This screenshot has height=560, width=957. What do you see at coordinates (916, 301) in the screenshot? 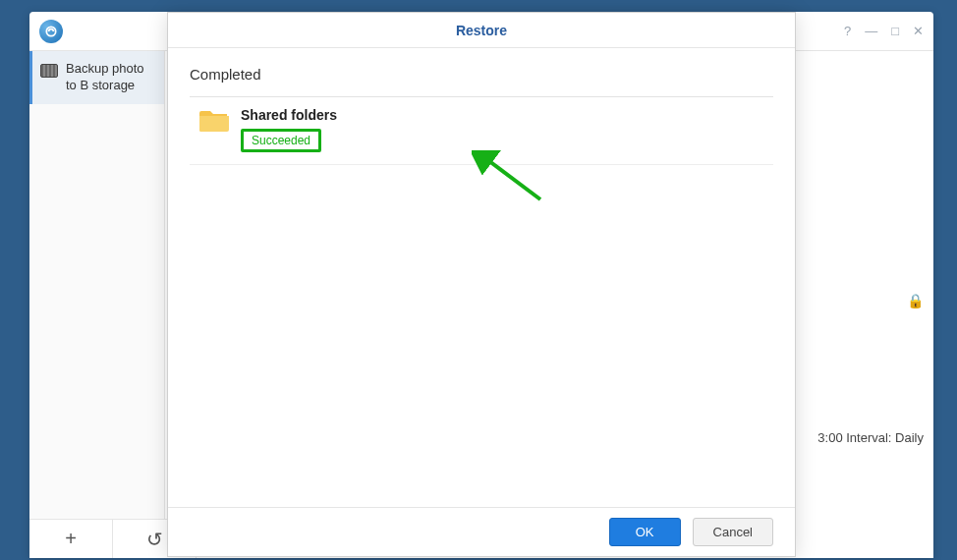
I see `lock-icon` at bounding box center [916, 301].